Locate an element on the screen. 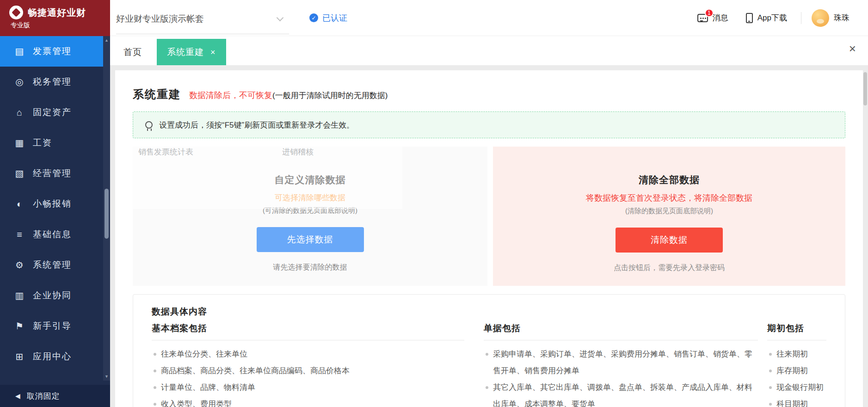 This screenshot has width=868, height=407. page-title-row: 系统重建 数据清除后，不可恢复 (一般用于清除试用时的无用数据) is located at coordinates (489, 94).